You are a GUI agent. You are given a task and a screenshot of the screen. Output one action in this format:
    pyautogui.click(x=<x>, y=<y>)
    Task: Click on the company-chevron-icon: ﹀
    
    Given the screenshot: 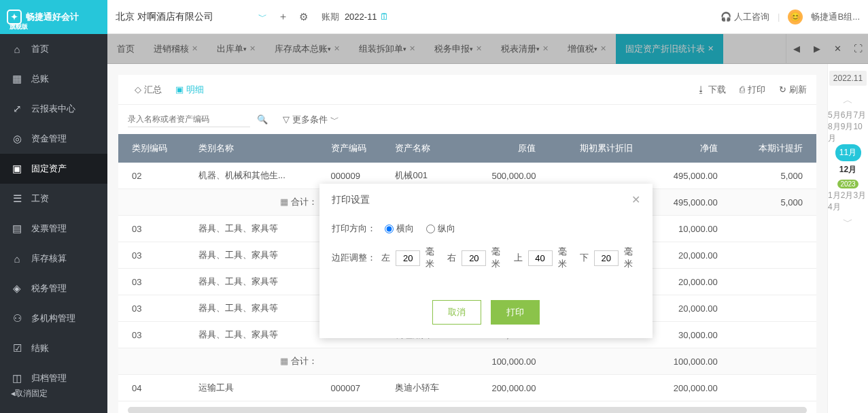 What is the action you would take?
    pyautogui.click(x=262, y=17)
    